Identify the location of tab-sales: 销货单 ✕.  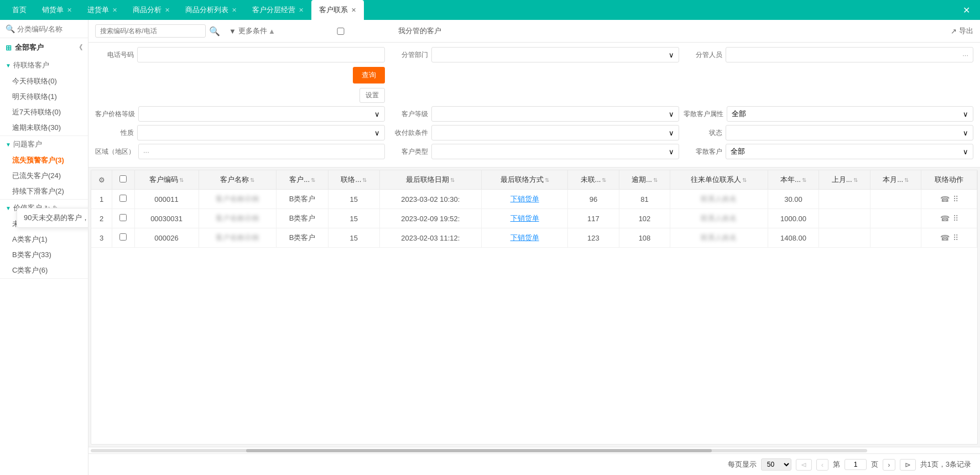
(57, 10).